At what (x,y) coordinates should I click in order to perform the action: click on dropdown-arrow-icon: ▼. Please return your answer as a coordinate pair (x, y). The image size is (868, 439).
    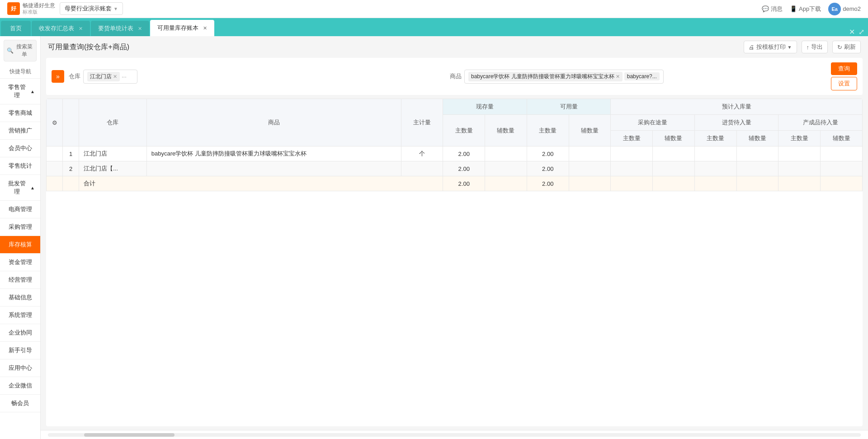
    Looking at the image, I should click on (116, 9).